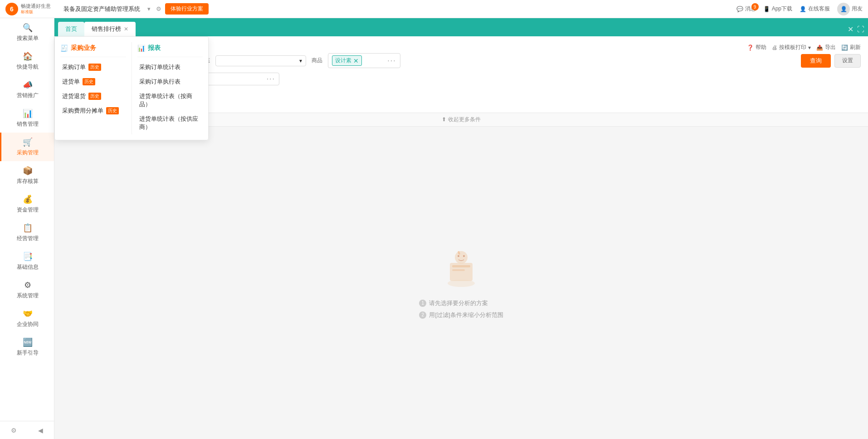 This screenshot has width=868, height=439. What do you see at coordinates (171, 67) in the screenshot?
I see `dropdown-item-report-1: 采购订单统计表` at bounding box center [171, 67].